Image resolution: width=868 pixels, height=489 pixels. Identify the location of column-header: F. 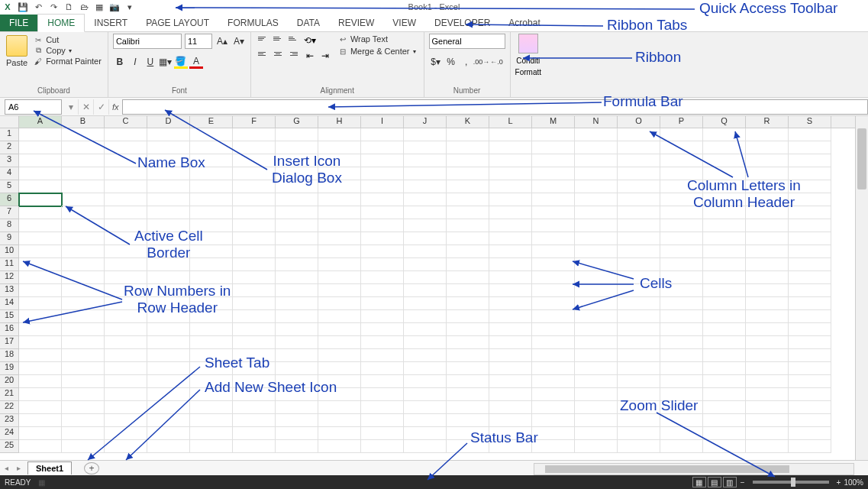
(254, 122).